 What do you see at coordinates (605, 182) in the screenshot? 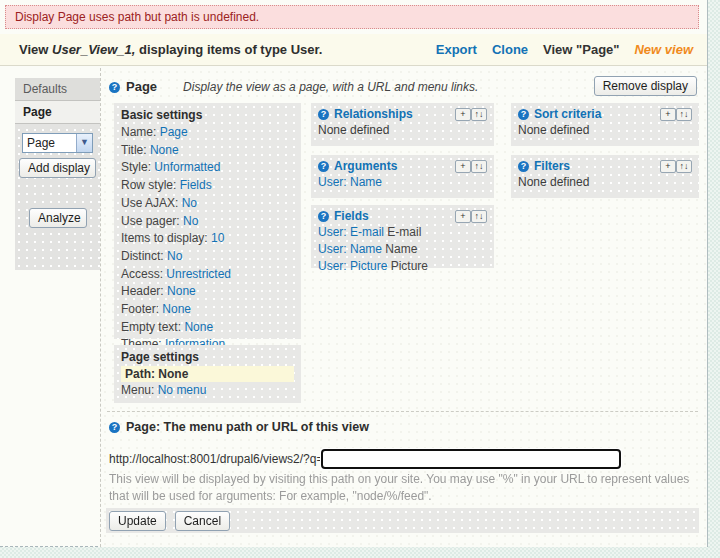
I see `filters-empty: None defined` at bounding box center [605, 182].